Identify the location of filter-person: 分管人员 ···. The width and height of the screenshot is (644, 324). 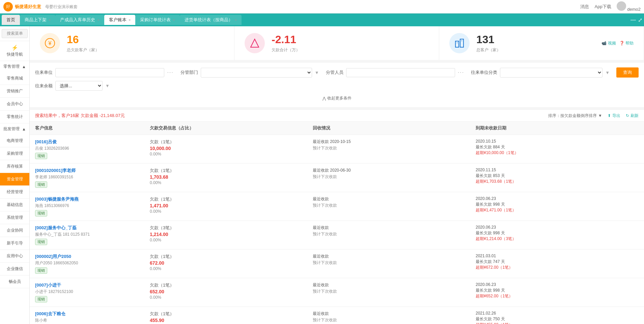
(395, 73).